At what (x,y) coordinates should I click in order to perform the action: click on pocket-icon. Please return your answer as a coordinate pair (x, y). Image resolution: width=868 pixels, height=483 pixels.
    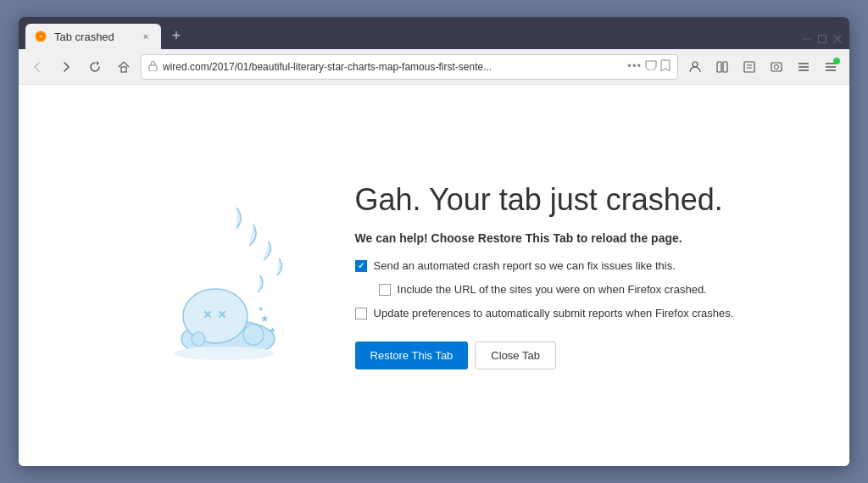
    Looking at the image, I should click on (651, 66).